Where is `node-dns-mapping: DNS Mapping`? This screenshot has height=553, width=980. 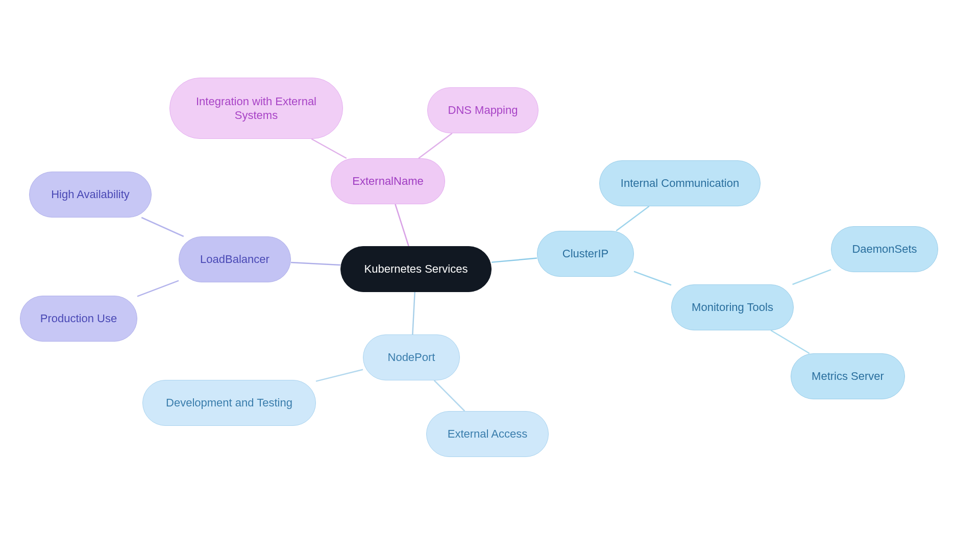
node-dns-mapping: DNS Mapping is located at coordinates (483, 110).